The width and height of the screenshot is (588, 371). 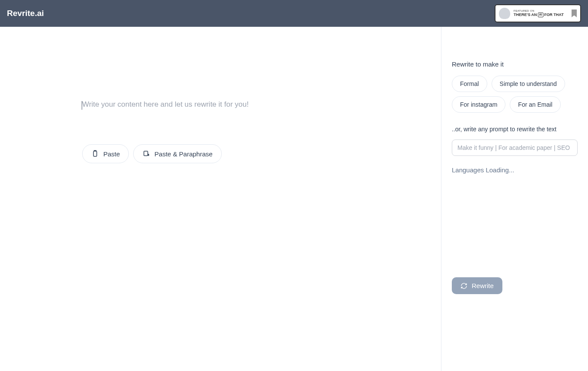 I want to click on text-cursor, so click(x=82, y=105).